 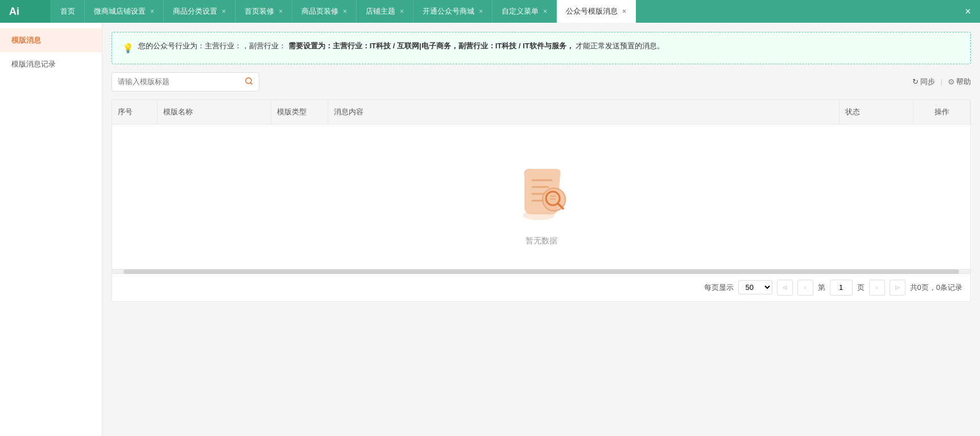 I want to click on tab-product-page-label: 商品页装修, so click(x=320, y=11).